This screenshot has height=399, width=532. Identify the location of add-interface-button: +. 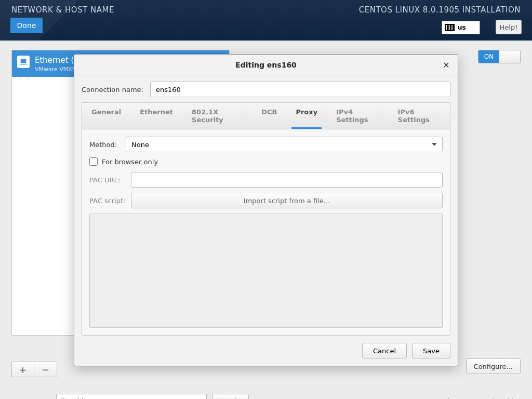
(23, 369).